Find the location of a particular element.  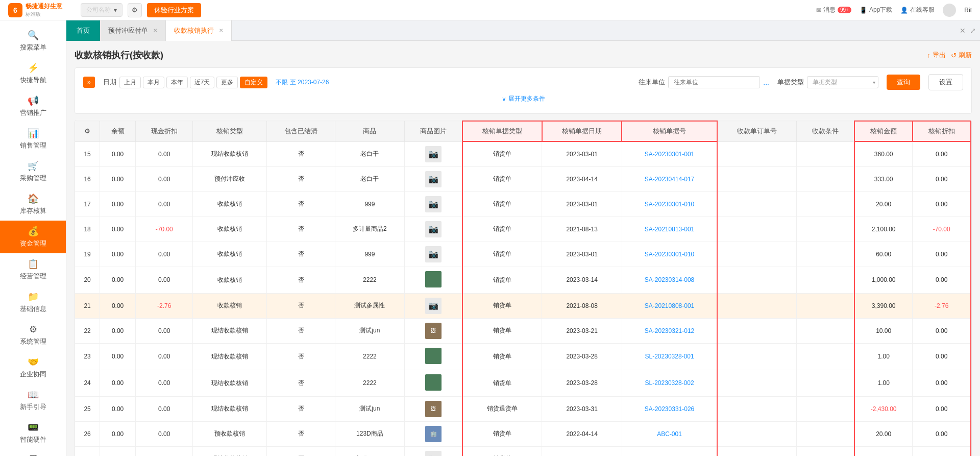

online-service-button: 👤 在线客服 is located at coordinates (918, 10).